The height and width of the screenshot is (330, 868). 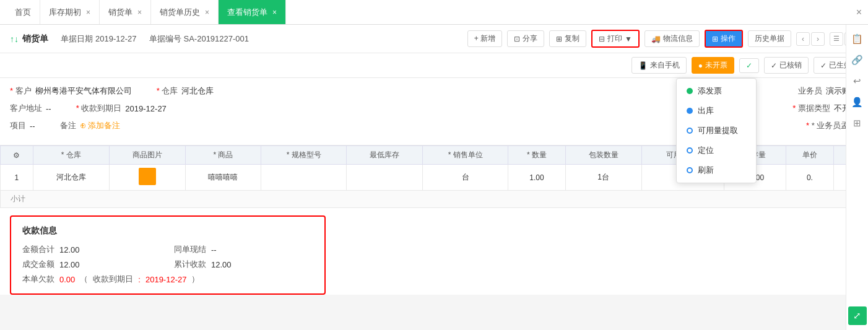 What do you see at coordinates (810, 91) in the screenshot?
I see `staff-label: 业务员` at bounding box center [810, 91].